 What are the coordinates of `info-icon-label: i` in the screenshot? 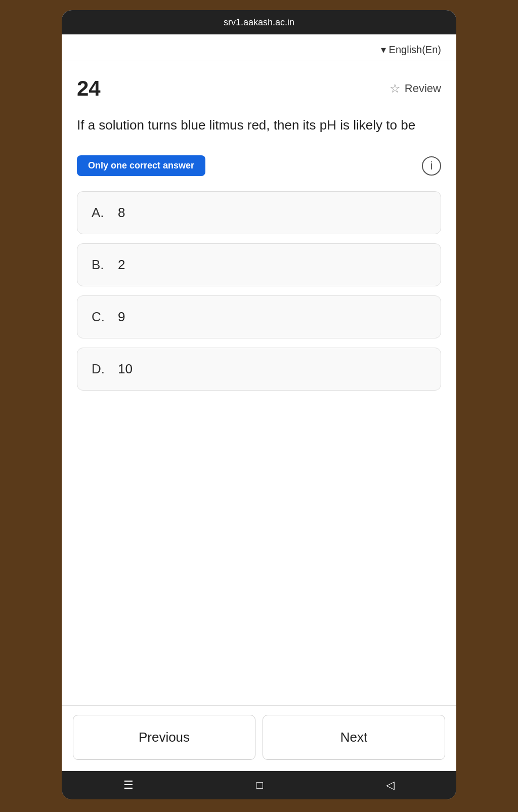 It's located at (432, 166).